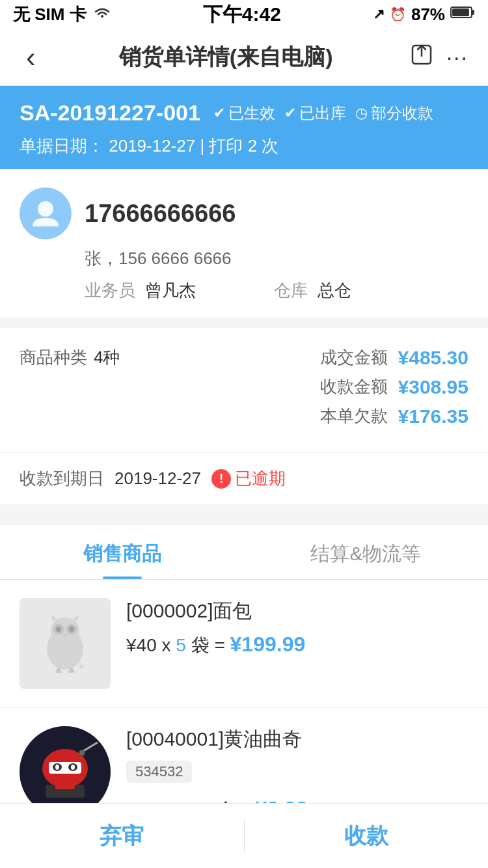  Describe the element at coordinates (334, 290) in the screenshot. I see `warehouse-value: 总仓` at that location.